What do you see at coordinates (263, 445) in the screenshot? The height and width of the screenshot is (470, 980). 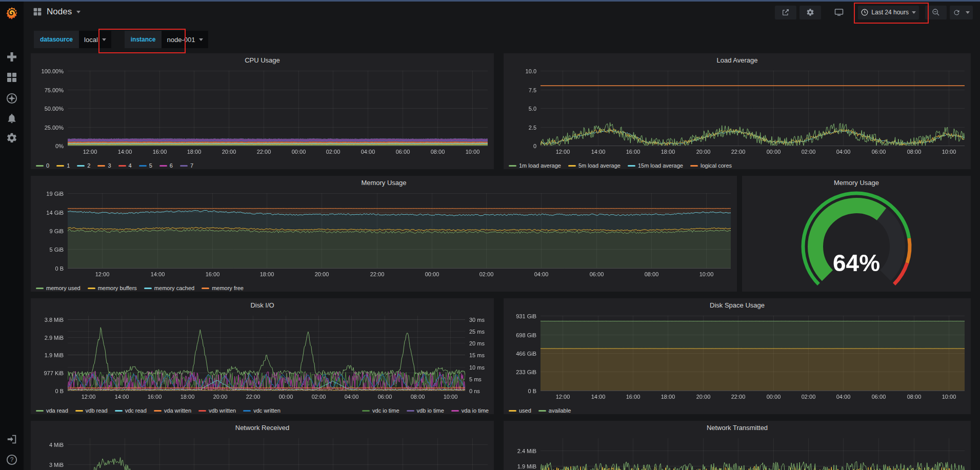 I see `panel-network-received: Network Received` at bounding box center [263, 445].